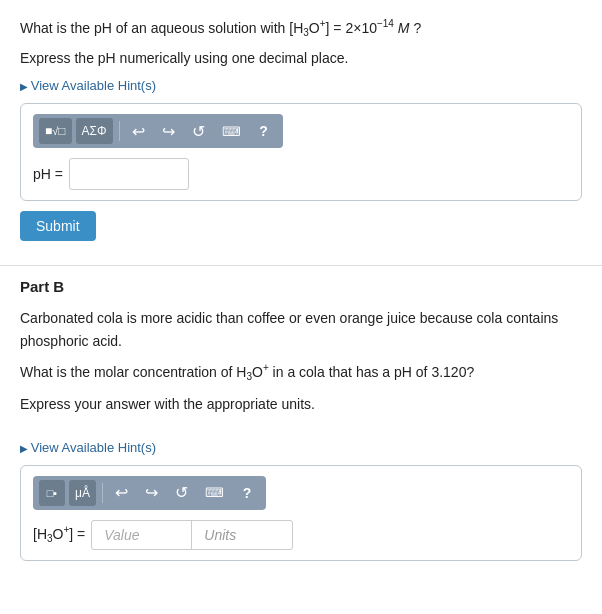 The width and height of the screenshot is (602, 614). What do you see at coordinates (182, 493) in the screenshot?
I see `refresh-btn-b: ↺` at bounding box center [182, 493].